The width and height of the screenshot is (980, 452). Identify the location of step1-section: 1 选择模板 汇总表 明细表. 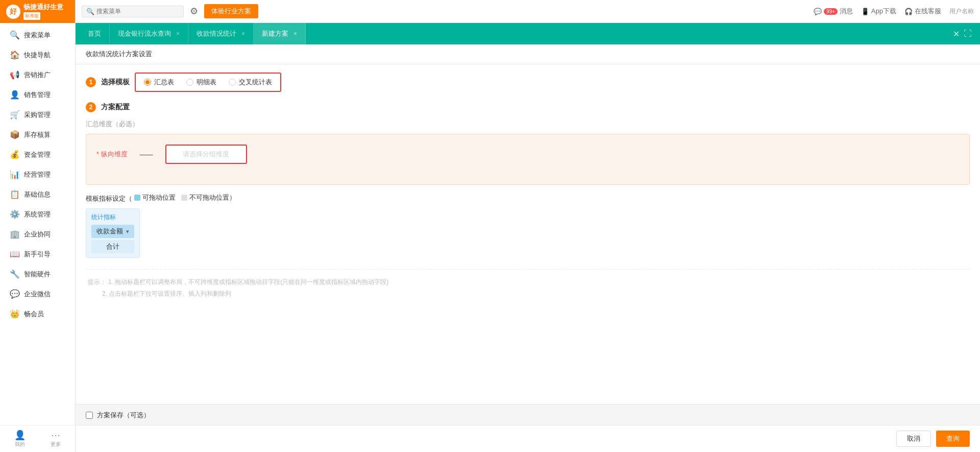
(528, 82).